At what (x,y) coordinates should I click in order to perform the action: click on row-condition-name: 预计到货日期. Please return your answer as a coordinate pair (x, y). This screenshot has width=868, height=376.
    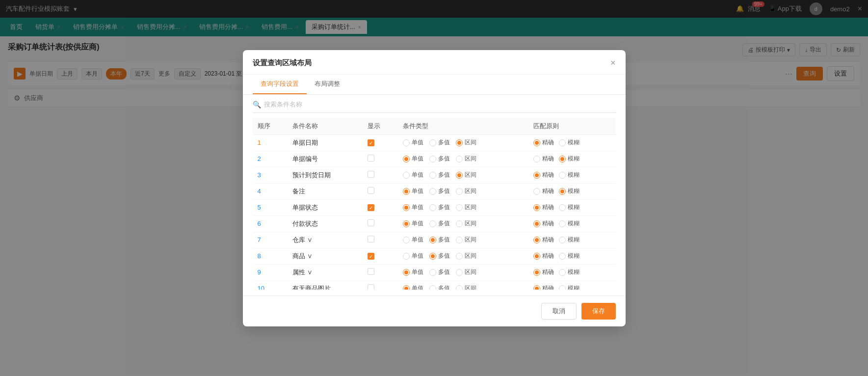
    Looking at the image, I should click on (325, 175).